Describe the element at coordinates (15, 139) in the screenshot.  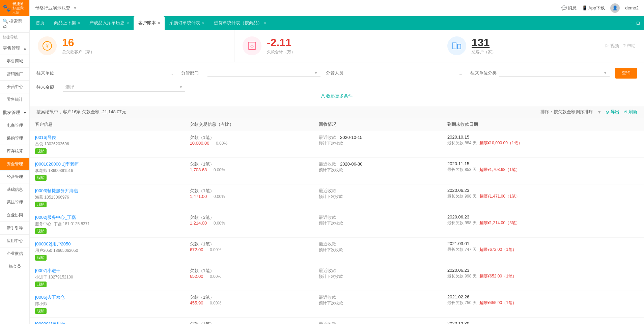
I see `sidebar-item-purchase: 采购管理` at that location.